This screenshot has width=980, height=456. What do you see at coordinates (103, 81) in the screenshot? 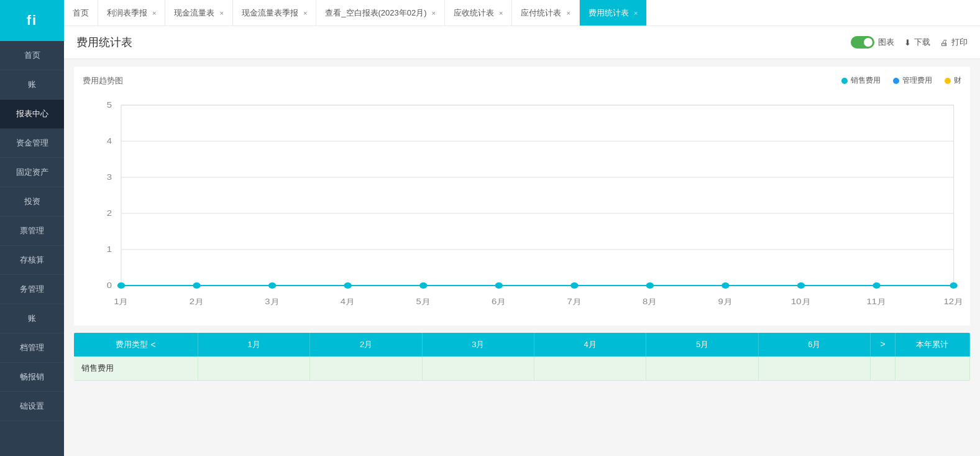
I see `chart-title: 费用趋势图` at bounding box center [103, 81].